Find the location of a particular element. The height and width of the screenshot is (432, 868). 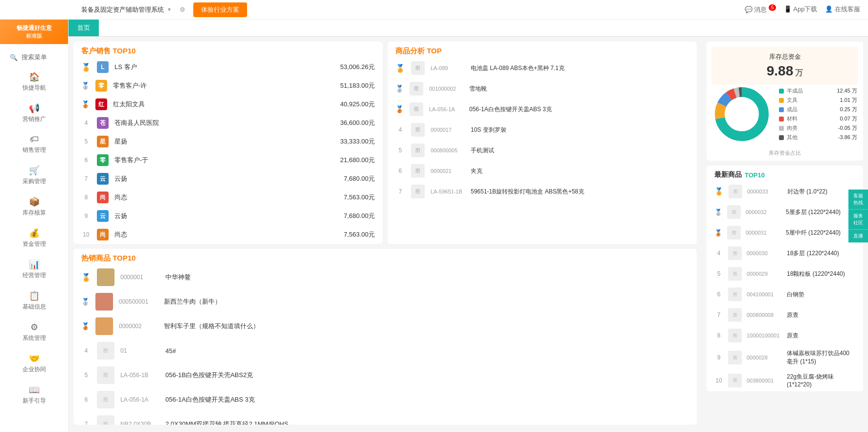

home-icon: 🏠 is located at coordinates (34, 77).